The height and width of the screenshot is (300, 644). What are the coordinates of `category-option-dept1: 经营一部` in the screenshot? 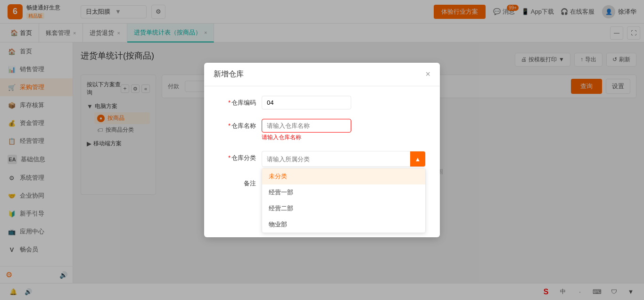 It's located at (344, 192).